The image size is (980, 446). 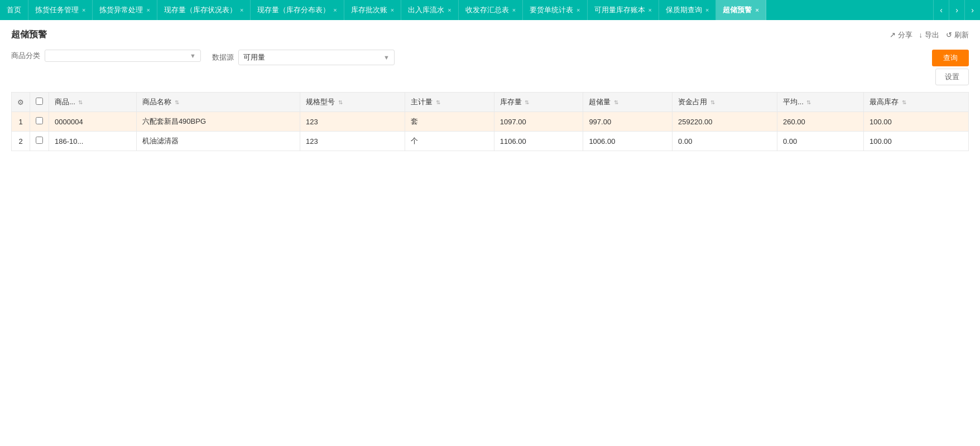 What do you see at coordinates (820, 142) in the screenshot?
I see `row-avg: 0.00` at bounding box center [820, 142].